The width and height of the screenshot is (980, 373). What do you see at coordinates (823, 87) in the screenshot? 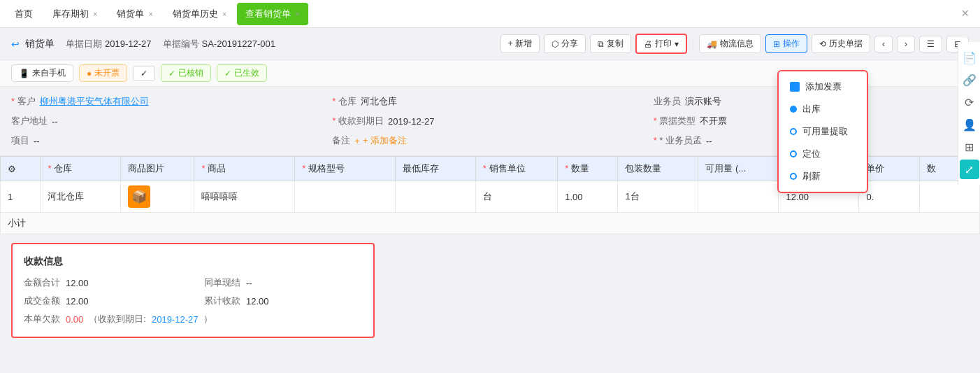
I see `add-invoice-label: 添加发票` at bounding box center [823, 87].